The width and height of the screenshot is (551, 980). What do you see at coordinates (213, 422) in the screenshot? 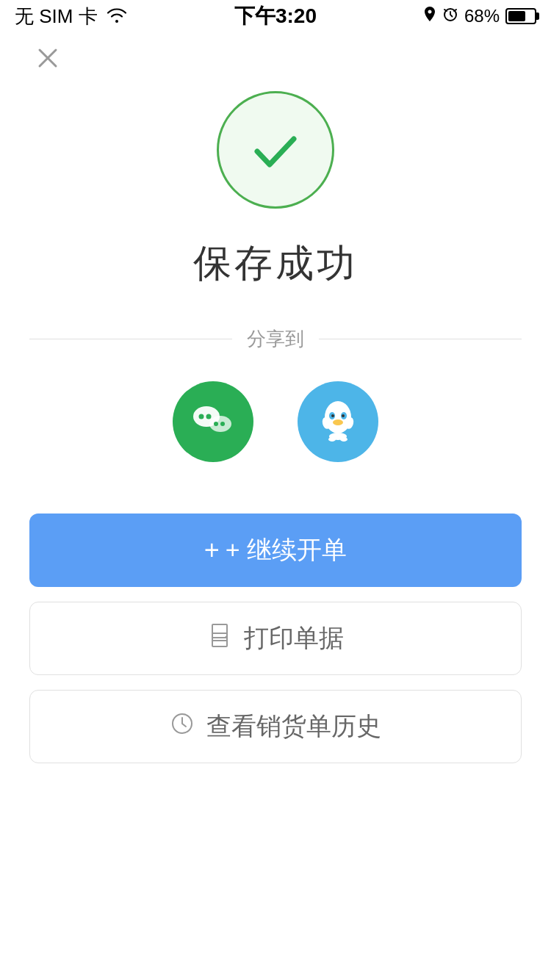
I see `wechat-icon` at bounding box center [213, 422].